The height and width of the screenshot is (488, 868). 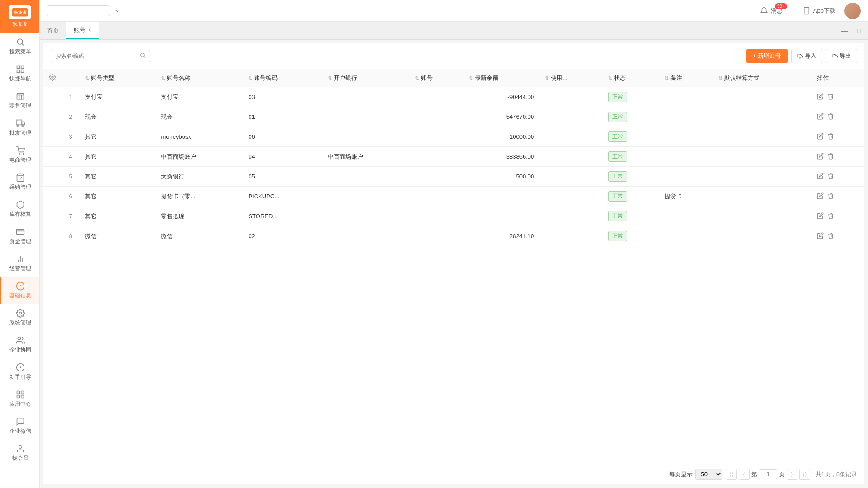 I want to click on cell-action, so click(x=838, y=216).